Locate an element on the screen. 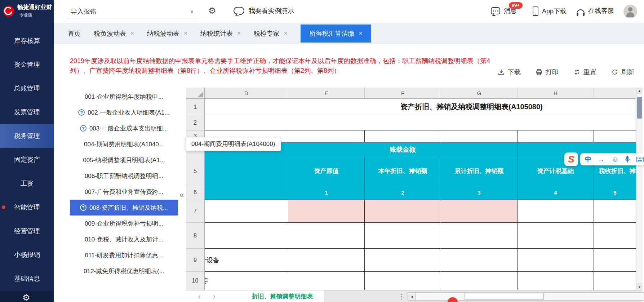  merged-project-header-cell is located at coordinates (247, 171).